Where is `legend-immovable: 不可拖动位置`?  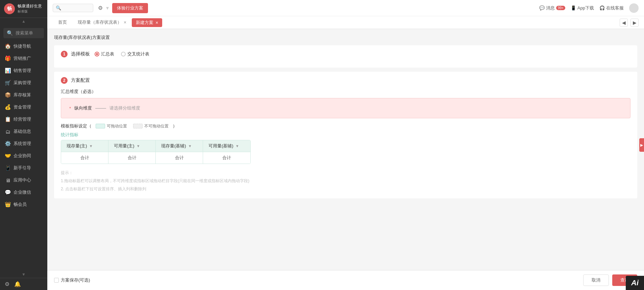
legend-immovable: 不可拖动位置 is located at coordinates (151, 126).